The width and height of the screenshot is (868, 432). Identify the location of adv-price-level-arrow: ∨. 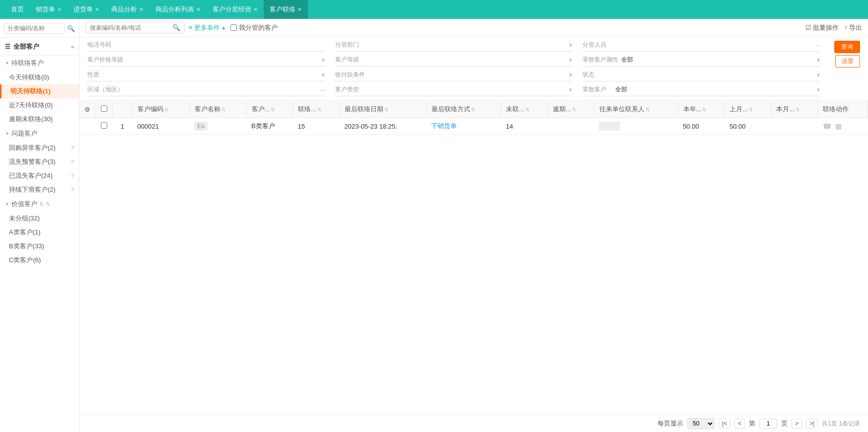
(323, 60).